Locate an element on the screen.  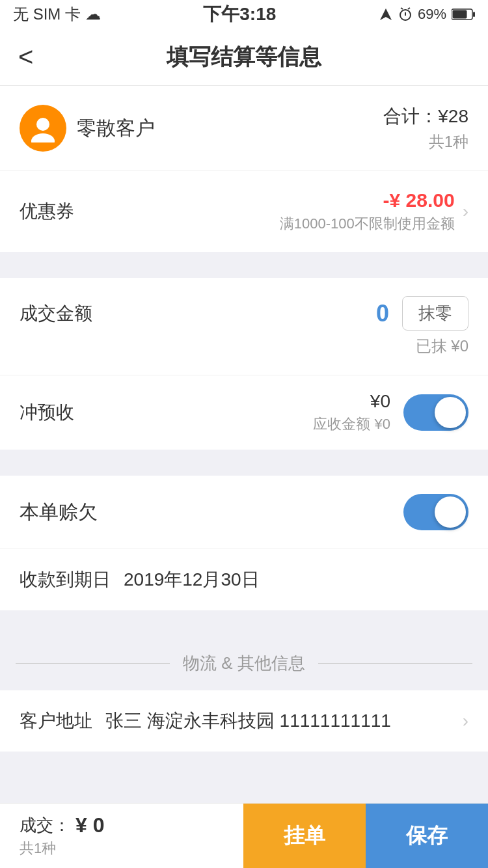
arrears-toggle is located at coordinates (436, 512).